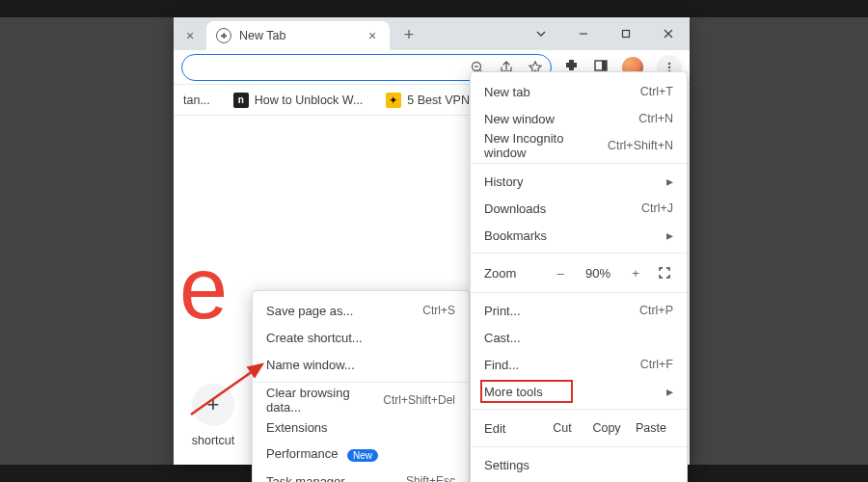 This screenshot has height=482, width=868. What do you see at coordinates (299, 100) in the screenshot?
I see `bookmark-item: n How to Unblock W...` at bounding box center [299, 100].